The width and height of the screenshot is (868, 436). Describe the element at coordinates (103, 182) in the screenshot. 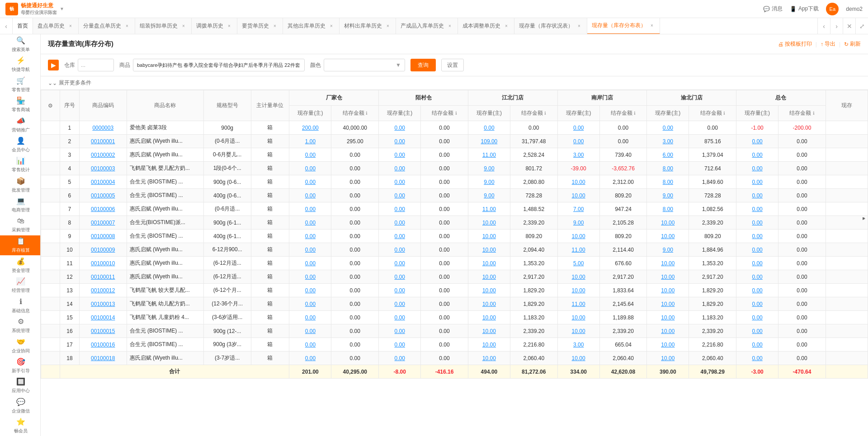

I see `cell-code-4: 00100004` at that location.